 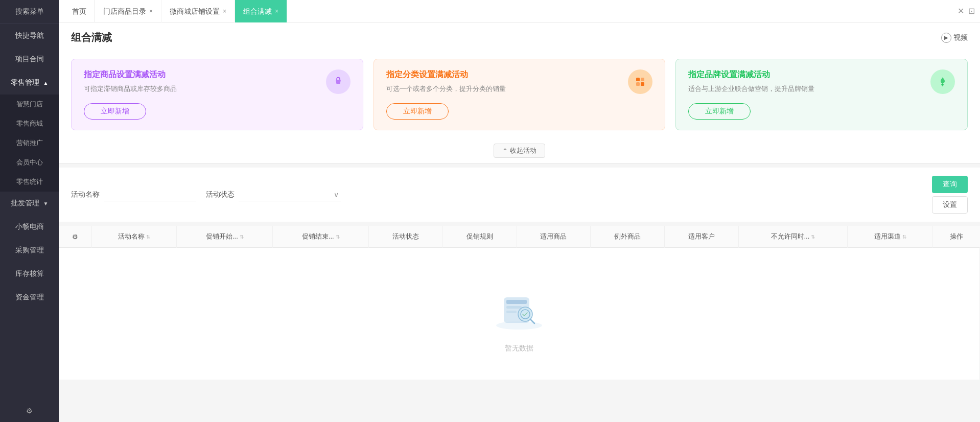 I want to click on sort-no-concurrent: 不允许同时... ⇅, so click(x=793, y=237).